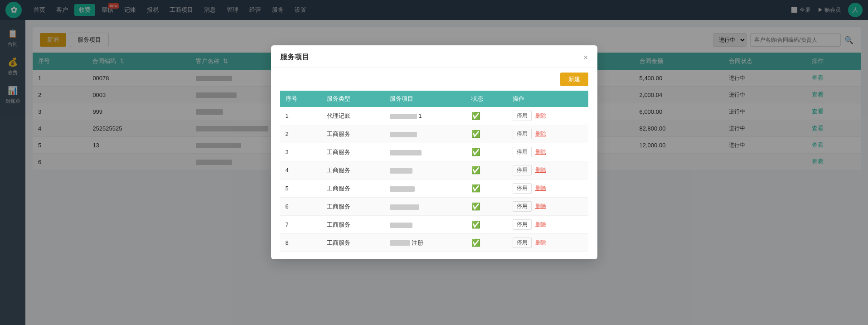 This screenshot has height=325, width=868. I want to click on modal-title: 服务项目, so click(295, 57).